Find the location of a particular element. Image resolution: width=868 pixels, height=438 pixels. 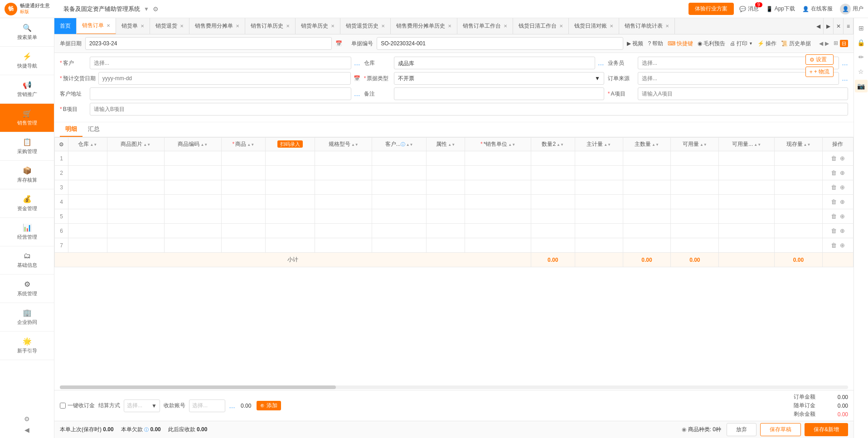

th-available2: 可用量...▲▼ is located at coordinates (747, 144).